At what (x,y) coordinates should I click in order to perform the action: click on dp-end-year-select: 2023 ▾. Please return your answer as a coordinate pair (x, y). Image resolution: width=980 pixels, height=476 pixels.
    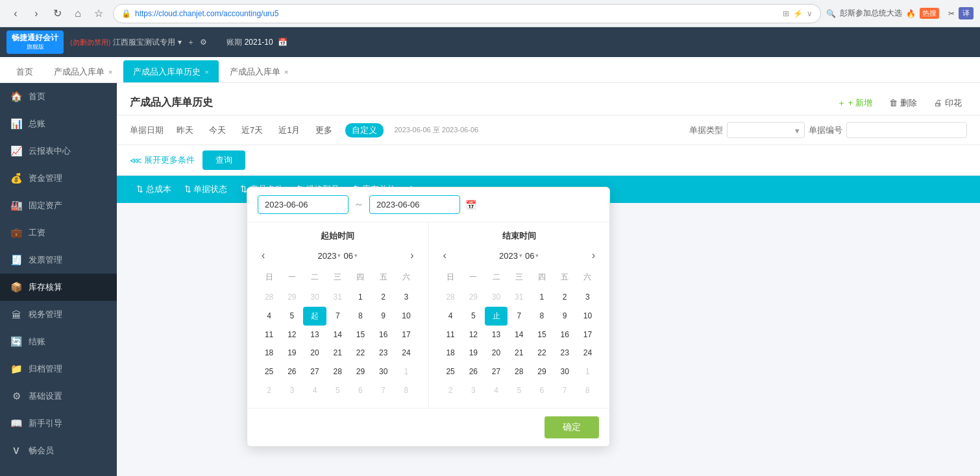
    Looking at the image, I should click on (511, 256).